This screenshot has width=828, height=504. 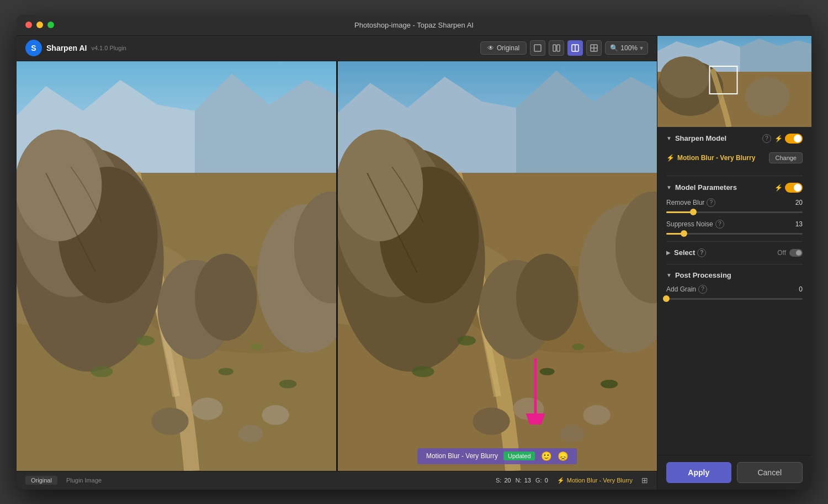 What do you see at coordinates (109, 48) in the screenshot?
I see `logo-version: v4.1.0 Plugin` at bounding box center [109, 48].